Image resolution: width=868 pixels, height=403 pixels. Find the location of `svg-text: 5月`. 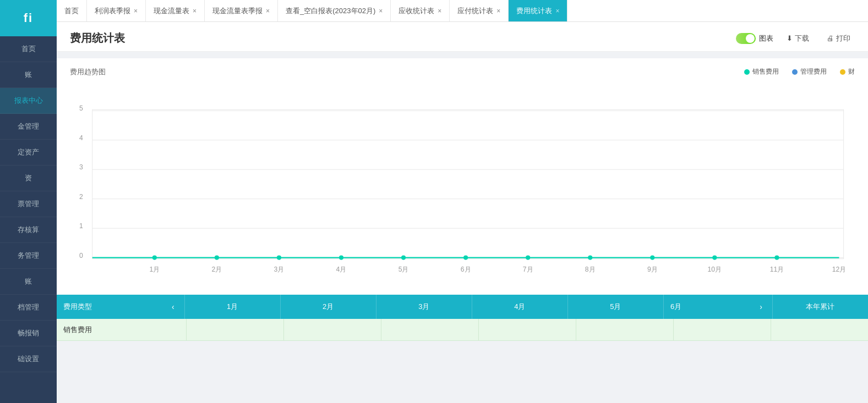

svg-text: 5月 is located at coordinates (404, 269).